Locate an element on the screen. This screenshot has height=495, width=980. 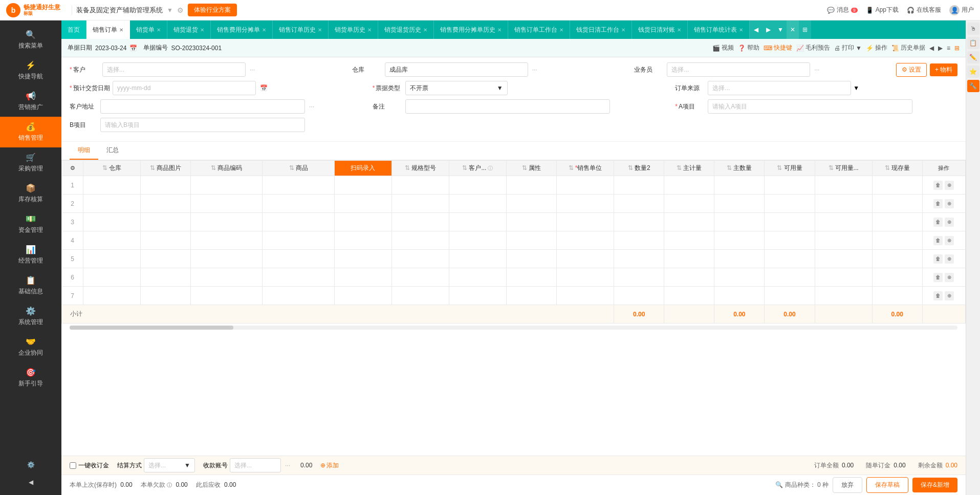
row-2-warehouse is located at coordinates (112, 204).